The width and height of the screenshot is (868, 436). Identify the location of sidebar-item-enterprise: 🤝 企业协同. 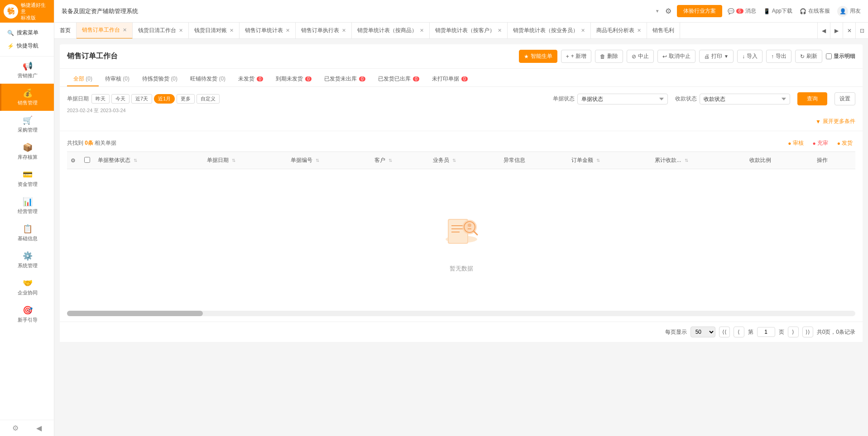
(27, 287).